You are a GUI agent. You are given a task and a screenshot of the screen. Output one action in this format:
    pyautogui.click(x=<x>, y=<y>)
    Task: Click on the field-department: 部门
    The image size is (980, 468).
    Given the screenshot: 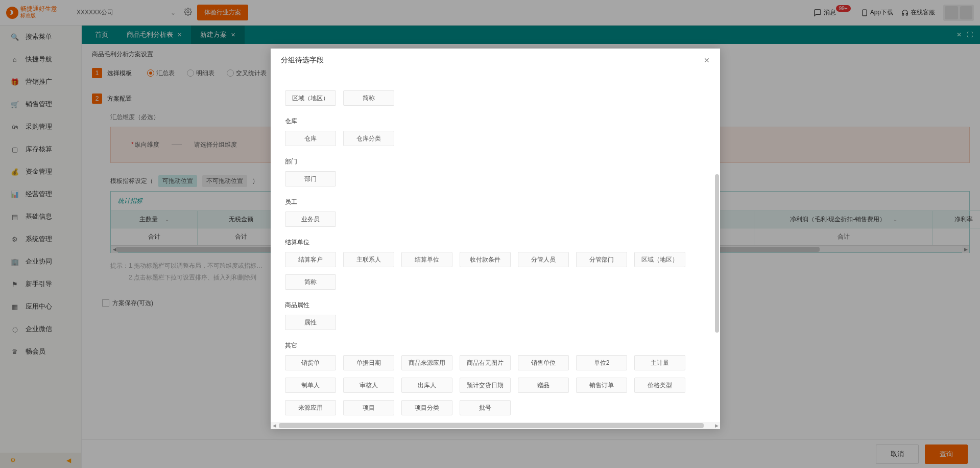 What is the action you would take?
    pyautogui.click(x=310, y=179)
    